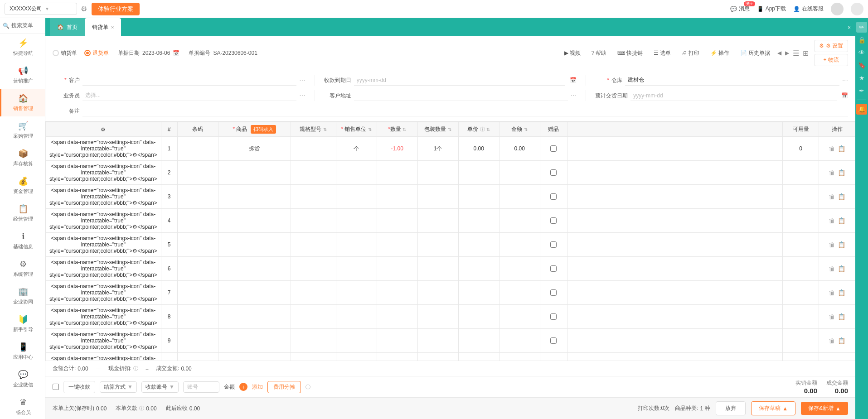  Describe the element at coordinates (691, 53) in the screenshot. I see `print-btn: 🖨 打印` at that location.